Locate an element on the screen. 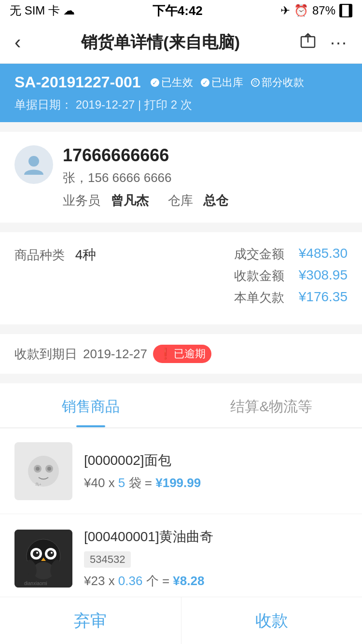  summary-amounts: 成交金额 ¥485.30 收款金额 ¥308.95 本单欠款 ¥176.35 is located at coordinates (291, 278).